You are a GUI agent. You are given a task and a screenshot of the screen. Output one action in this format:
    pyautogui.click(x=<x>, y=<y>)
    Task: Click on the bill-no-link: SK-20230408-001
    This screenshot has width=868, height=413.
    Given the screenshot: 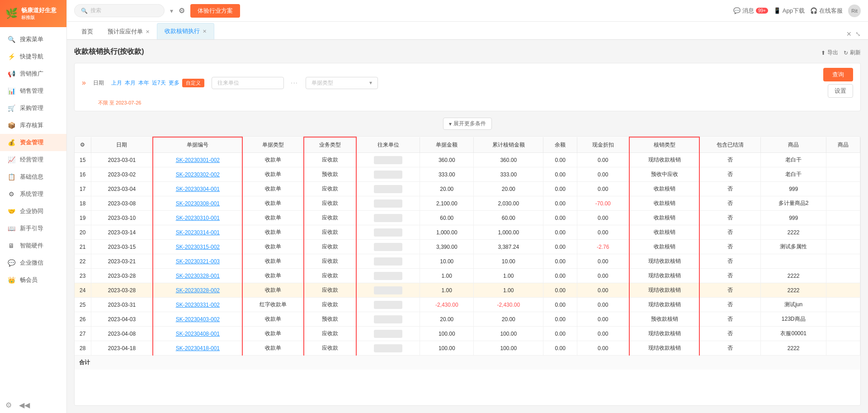 What is the action you would take?
    pyautogui.click(x=198, y=334)
    